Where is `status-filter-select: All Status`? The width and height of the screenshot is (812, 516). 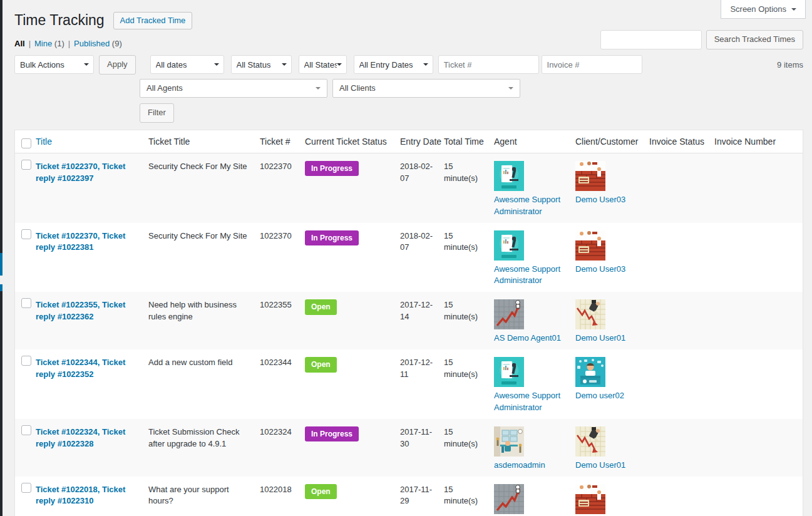 status-filter-select: All Status is located at coordinates (262, 64).